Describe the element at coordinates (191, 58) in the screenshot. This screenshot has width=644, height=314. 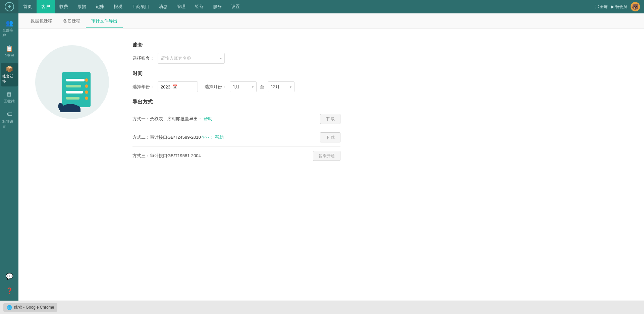
I see `account-select: 请输入账套名称 ▾` at that location.